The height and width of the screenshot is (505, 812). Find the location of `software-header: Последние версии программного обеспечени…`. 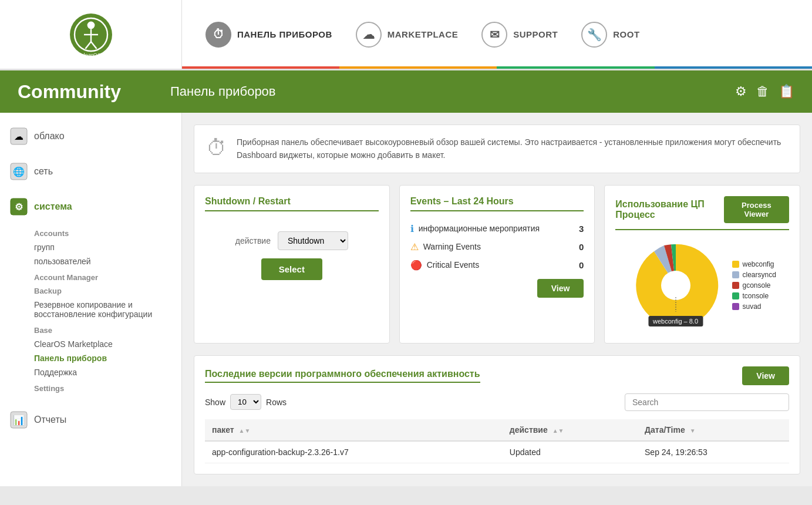

software-header: Последние версии программного обеспечени… is located at coordinates (497, 376).